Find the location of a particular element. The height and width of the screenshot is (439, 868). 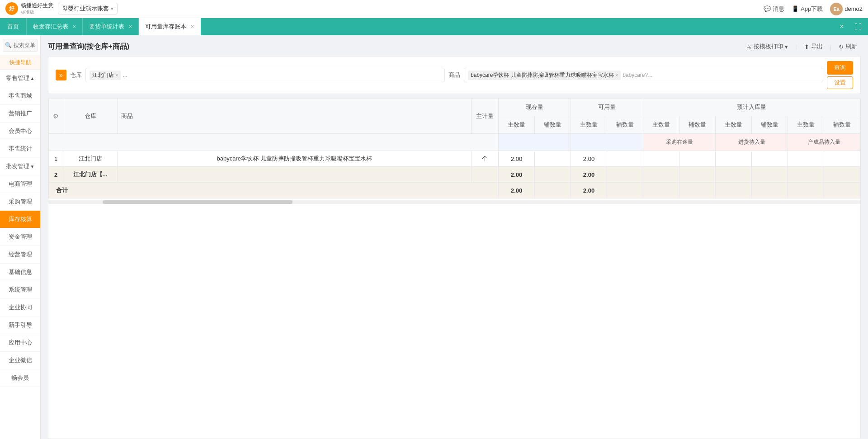

row2-warehouse: 江北门店【... is located at coordinates (90, 175).